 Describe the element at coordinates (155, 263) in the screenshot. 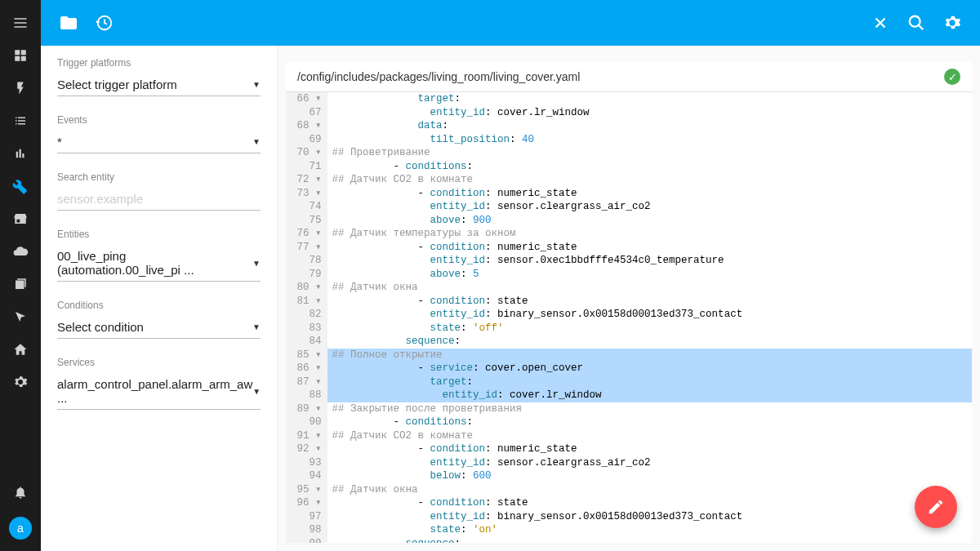

I see `entities-value: 00_live_ping (automation.00_live_pi ...` at that location.